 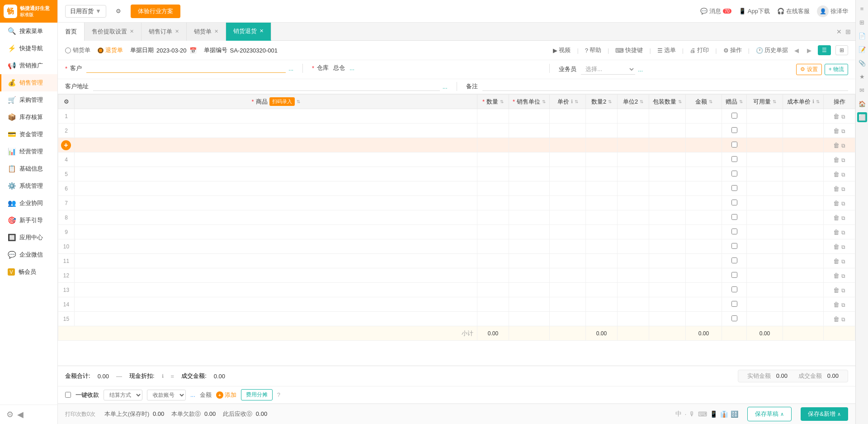 What do you see at coordinates (862, 90) in the screenshot?
I see `right-panel-mail-icon: ✉` at bounding box center [862, 90].